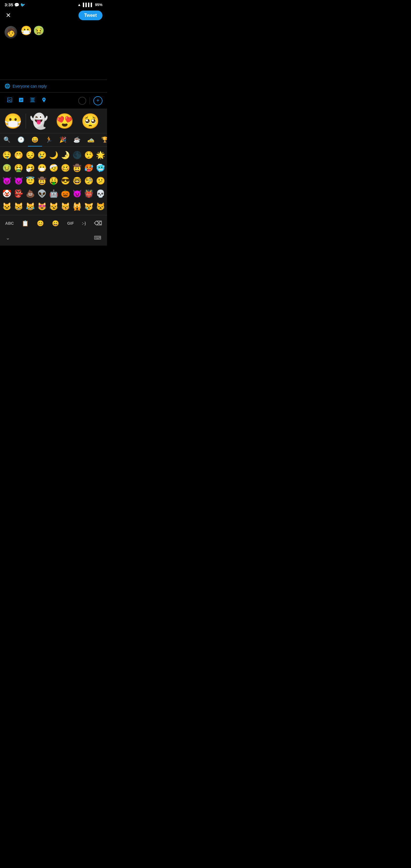 This screenshot has height=868, width=411. Describe the element at coordinates (98, 101) in the screenshot. I see `add-thread-button: +` at that location.